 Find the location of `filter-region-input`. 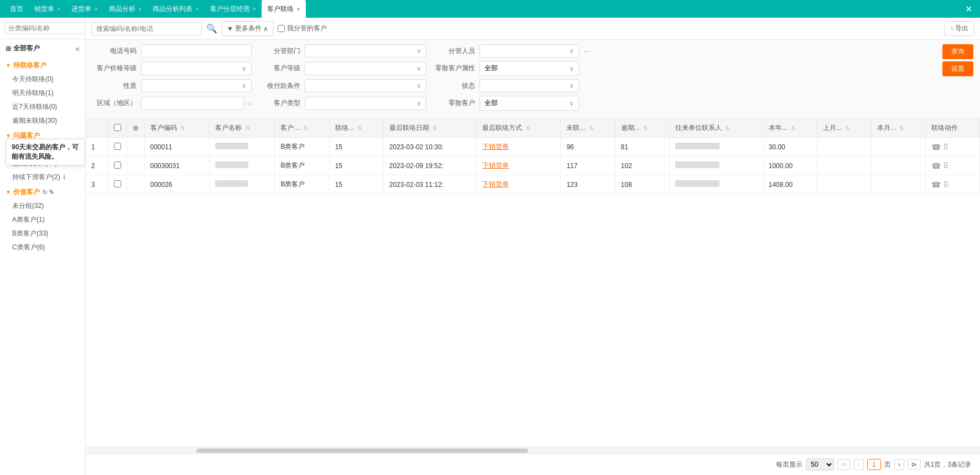

filter-region-input is located at coordinates (192, 103).